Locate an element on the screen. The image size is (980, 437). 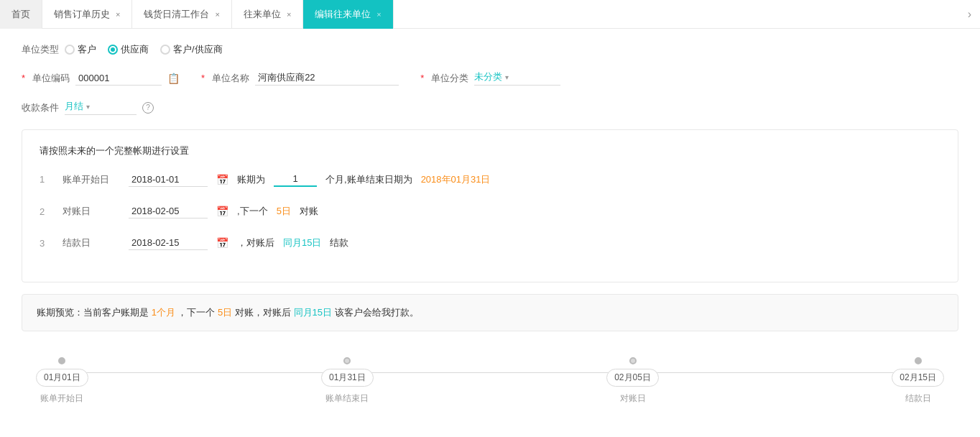
payment-terms-row: 收款条件 月结 ▾ ? is located at coordinates (490, 108).